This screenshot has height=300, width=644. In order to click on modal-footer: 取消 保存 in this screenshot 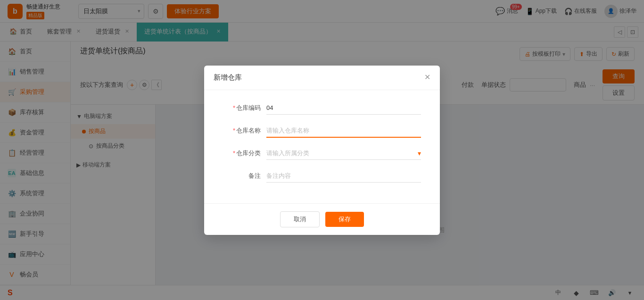, I will do `click(322, 219)`.